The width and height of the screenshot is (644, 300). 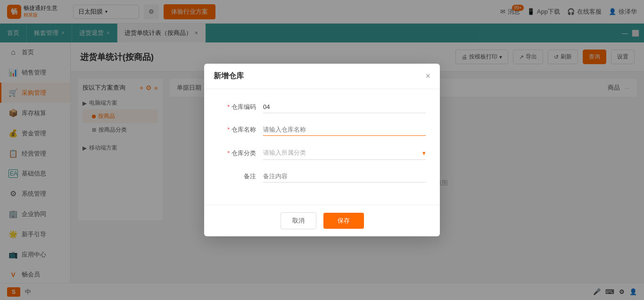 What do you see at coordinates (344, 107) in the screenshot?
I see `code-input` at bounding box center [344, 107].